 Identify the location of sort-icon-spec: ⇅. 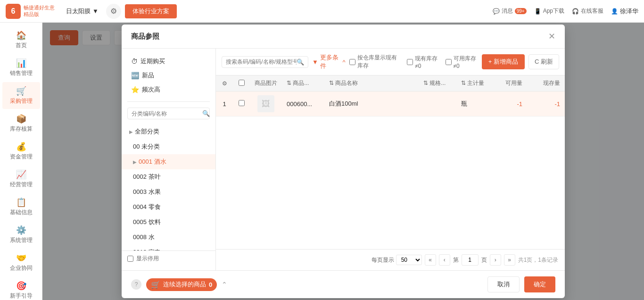
(426, 83).